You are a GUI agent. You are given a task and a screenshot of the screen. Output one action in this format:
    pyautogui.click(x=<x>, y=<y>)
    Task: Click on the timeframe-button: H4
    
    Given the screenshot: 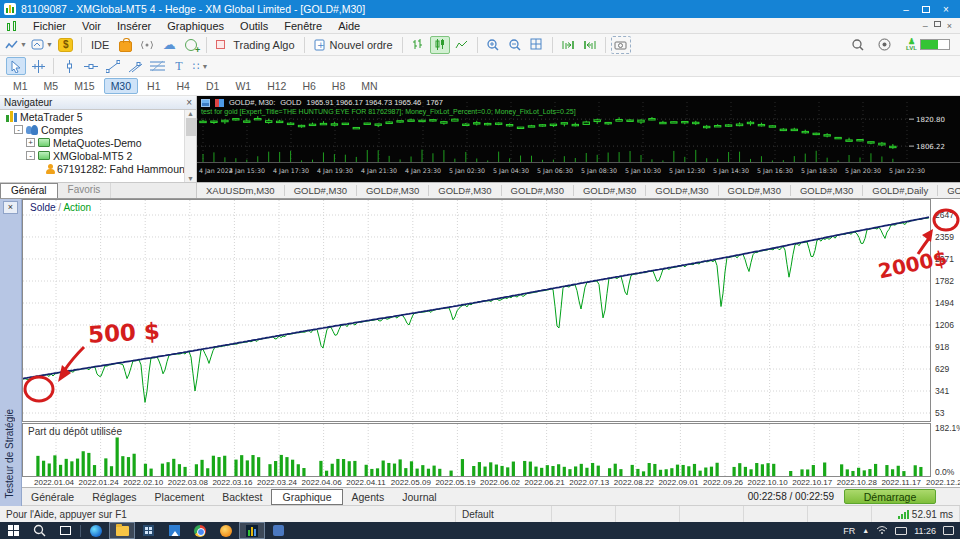 What is the action you would take?
    pyautogui.click(x=184, y=86)
    